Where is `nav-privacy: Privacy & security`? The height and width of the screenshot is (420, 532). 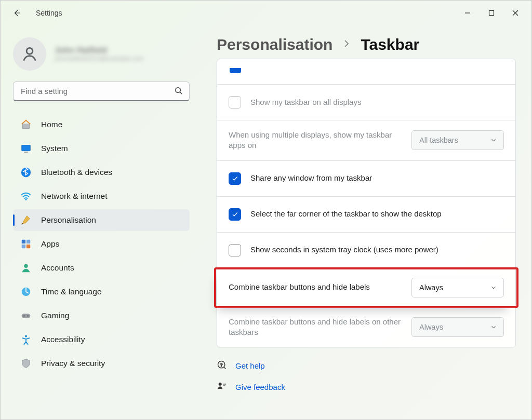 nav-privacy: Privacy & security is located at coordinates (101, 363).